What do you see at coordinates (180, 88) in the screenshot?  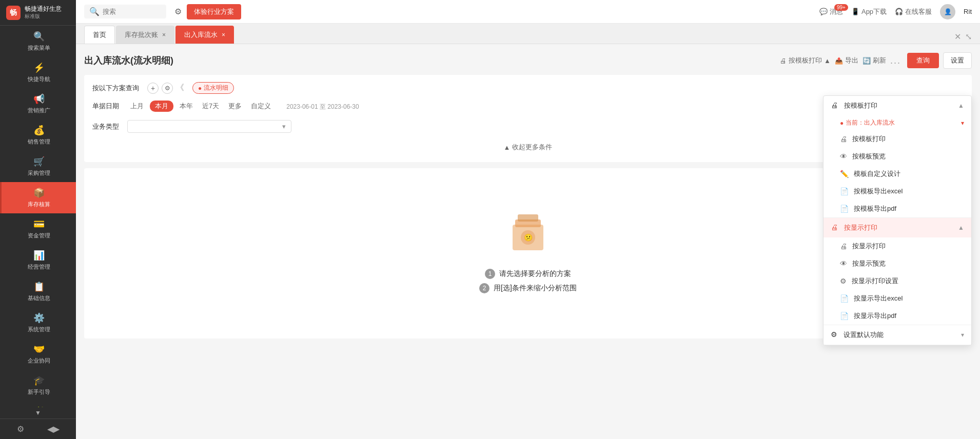 I see `filter-collapse-button: 《` at bounding box center [180, 88].